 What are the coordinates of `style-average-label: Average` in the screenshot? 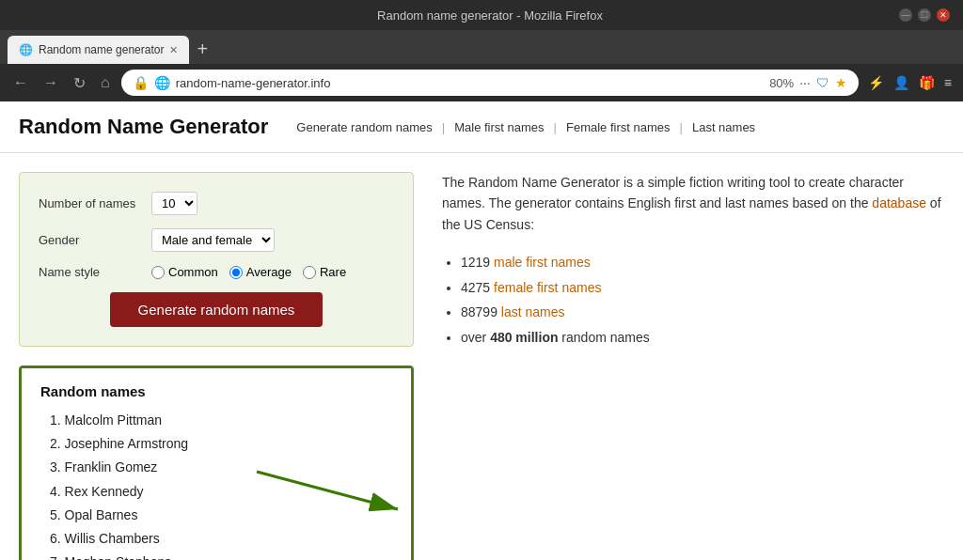 It's located at (269, 272).